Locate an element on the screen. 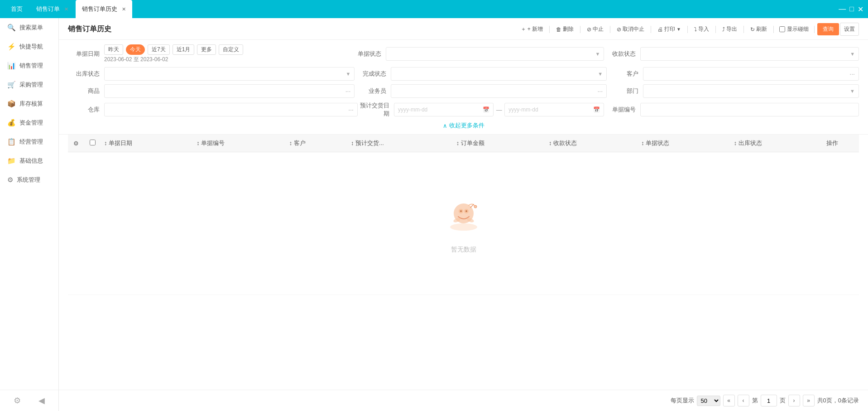 This screenshot has width=868, height=411. th-gear: ⚙ is located at coordinates (76, 143).